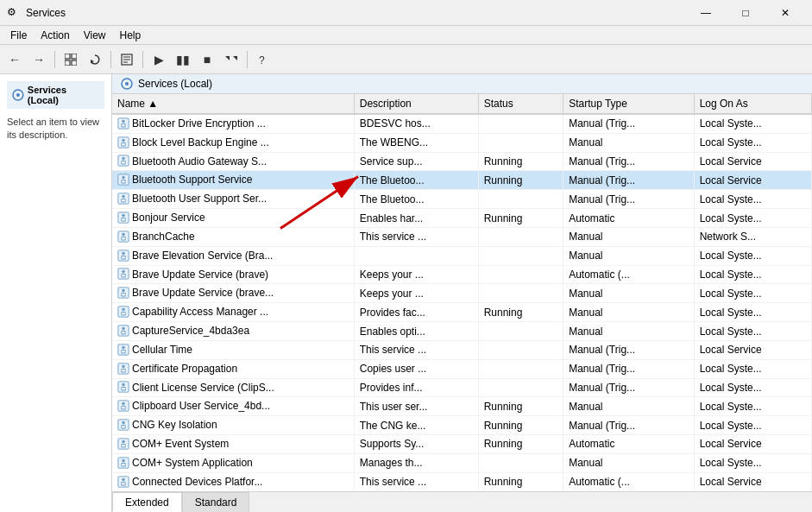 This screenshot has height=512, width=812. Describe the element at coordinates (463, 256) in the screenshot. I see `table-row: Brave Elevation Service (Bra... Manual L…` at that location.